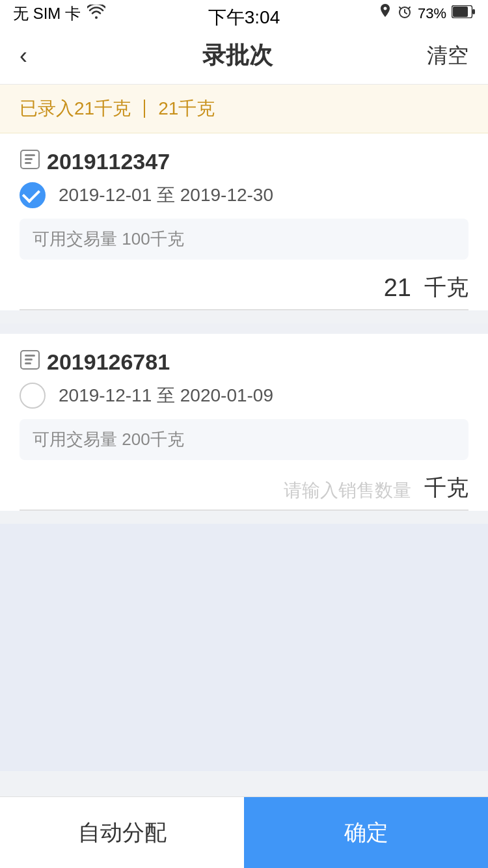 Image resolution: width=488 pixels, height=868 pixels. What do you see at coordinates (446, 288) in the screenshot?
I see `quantity-unit-1: 千克` at bounding box center [446, 288].